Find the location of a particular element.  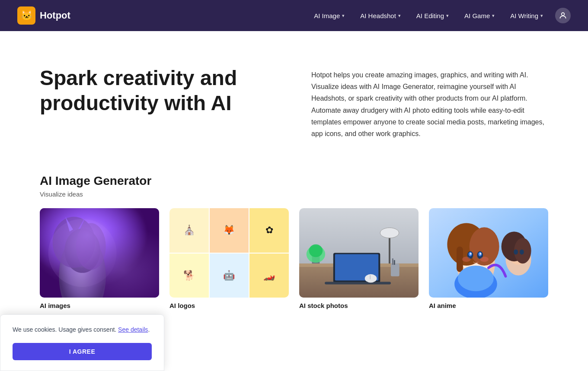

logo-cell-church: ⛪ is located at coordinates (189, 231).